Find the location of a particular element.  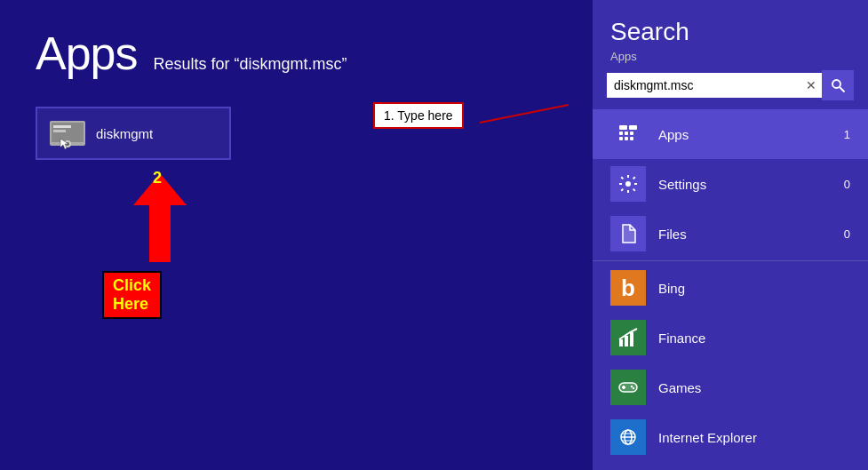

search-input-row: ✕ is located at coordinates (730, 85).